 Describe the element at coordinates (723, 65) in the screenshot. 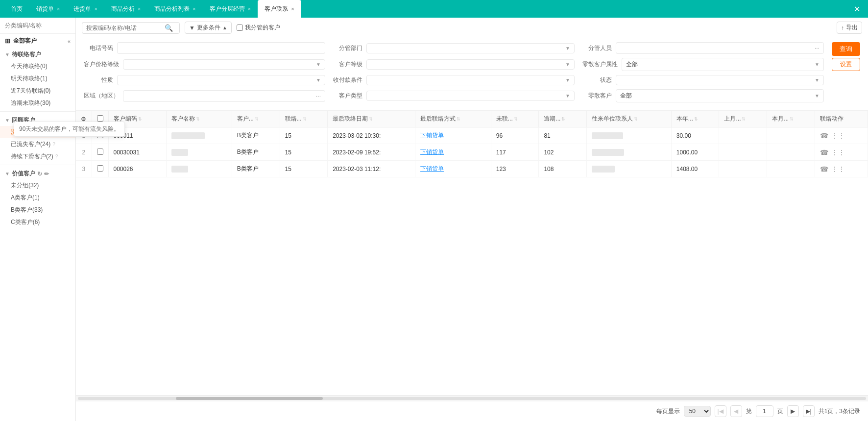

I see `filter-retail-attr-select: 全部 ▼` at that location.